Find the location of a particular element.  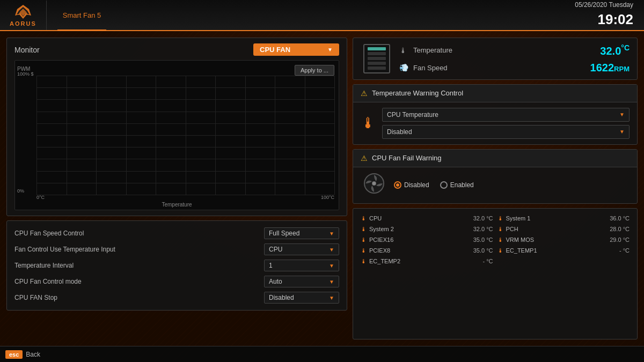

sensor-right-3: 🌡EC_TEMP1- °C is located at coordinates (564, 250).